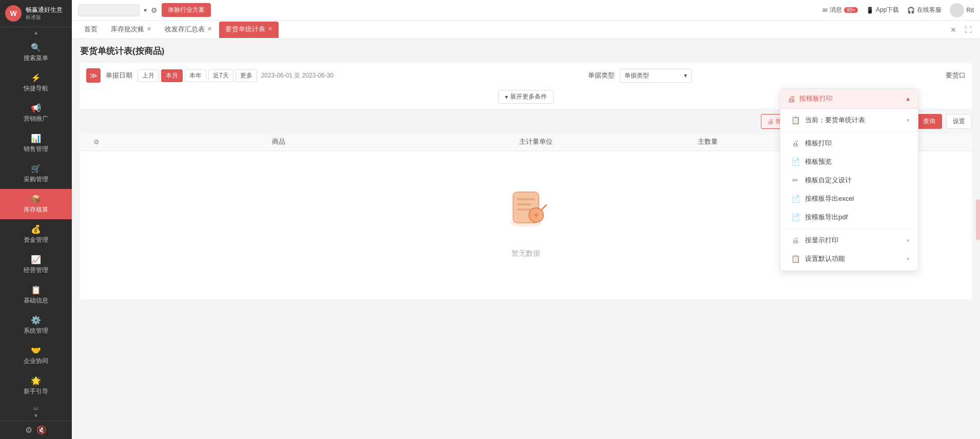 The height and width of the screenshot is (439, 980). I want to click on finance-icon: 💰, so click(36, 229).